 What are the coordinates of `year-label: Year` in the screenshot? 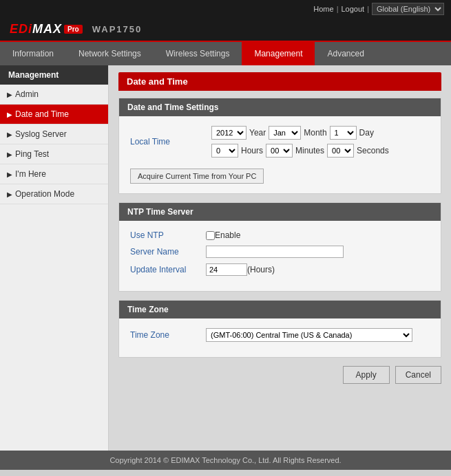 It's located at (258, 133).